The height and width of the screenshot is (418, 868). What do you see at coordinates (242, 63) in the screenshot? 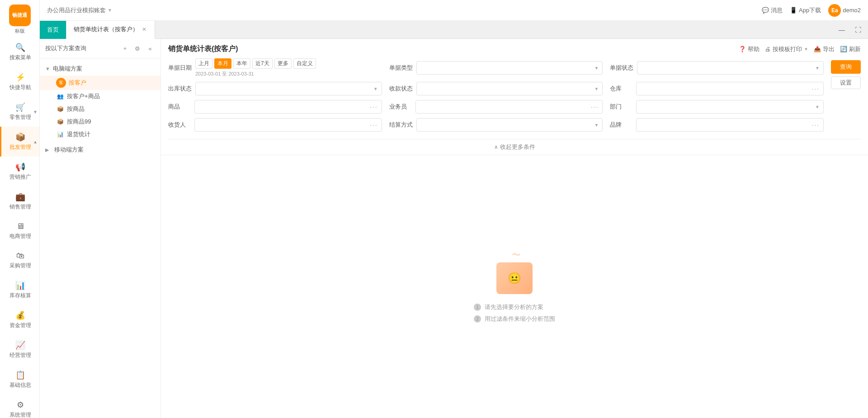
I see `date-this-year-btn: 本年` at bounding box center [242, 63].